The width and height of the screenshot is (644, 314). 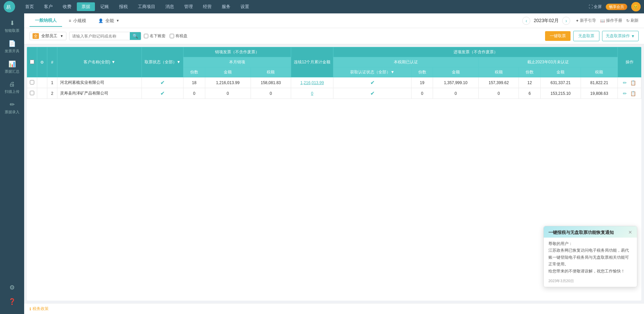 What do you see at coordinates (207, 7) in the screenshot?
I see `nav-operation: 经营` at bounding box center [207, 7].